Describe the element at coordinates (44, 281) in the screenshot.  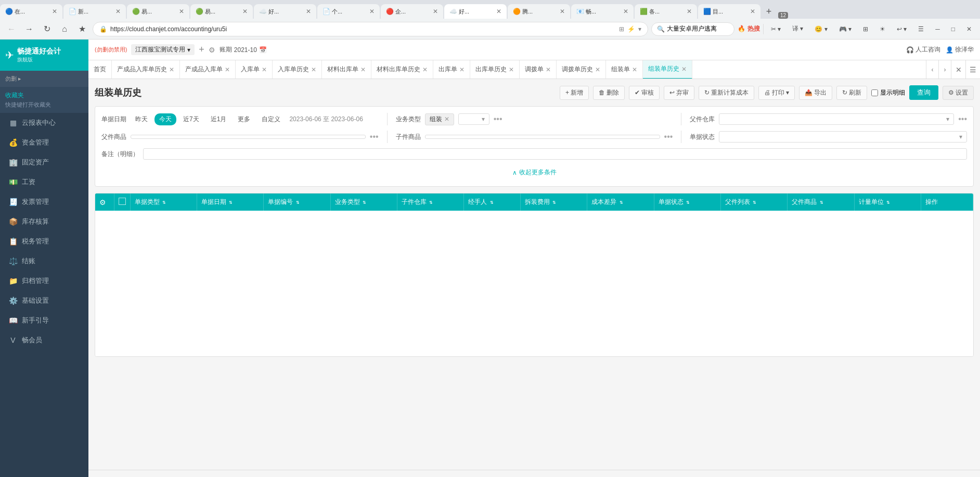
I see `sidebar-item-archive: 📁 归档管理` at that location.